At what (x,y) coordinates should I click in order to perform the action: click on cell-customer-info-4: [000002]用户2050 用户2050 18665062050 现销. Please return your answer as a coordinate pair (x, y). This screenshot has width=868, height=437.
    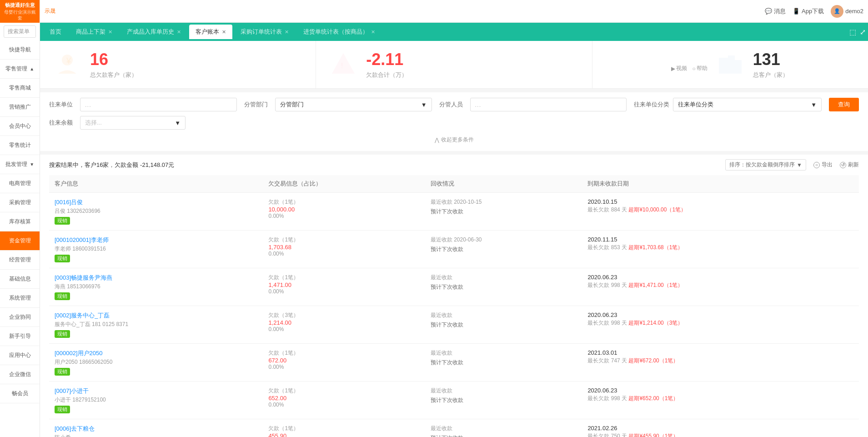
    Looking at the image, I should click on (156, 363).